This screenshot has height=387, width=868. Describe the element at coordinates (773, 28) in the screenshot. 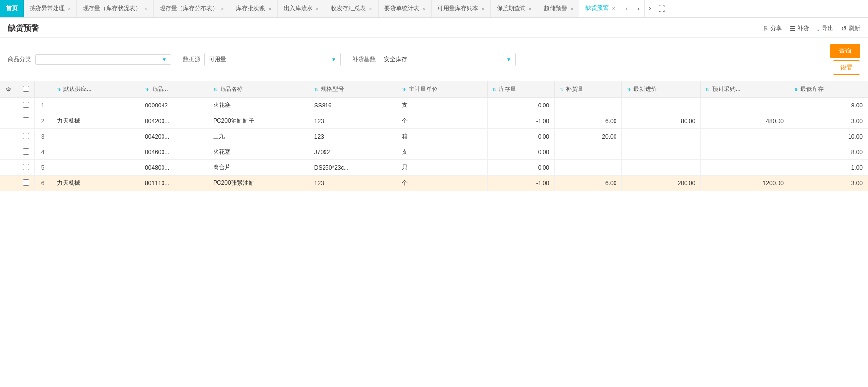

I see `share-button: ⎘ 分享` at that location.